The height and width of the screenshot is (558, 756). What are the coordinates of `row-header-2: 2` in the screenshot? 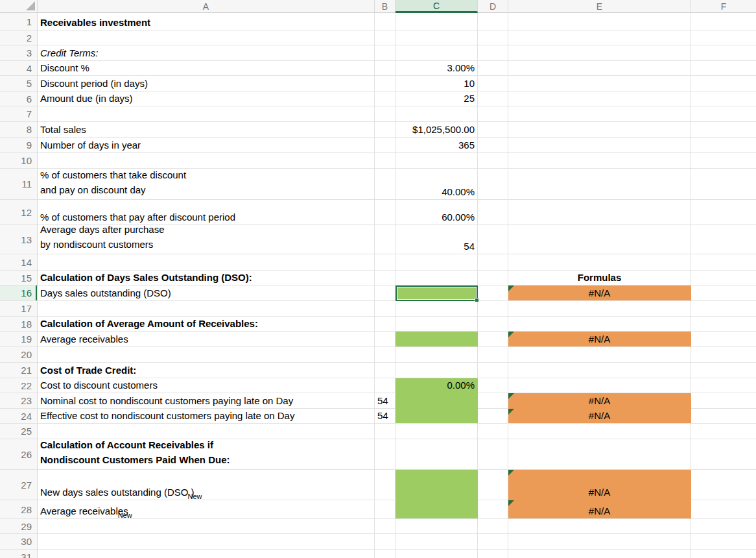 It's located at (19, 38).